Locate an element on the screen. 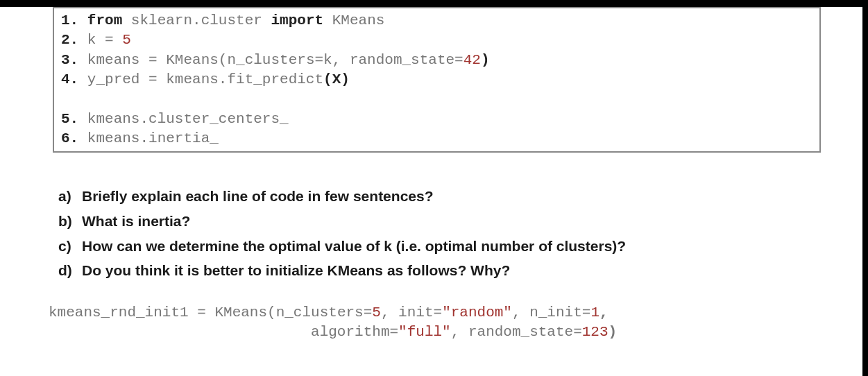 Image resolution: width=868 pixels, height=376 pixels. code-token: from is located at coordinates (105, 21).